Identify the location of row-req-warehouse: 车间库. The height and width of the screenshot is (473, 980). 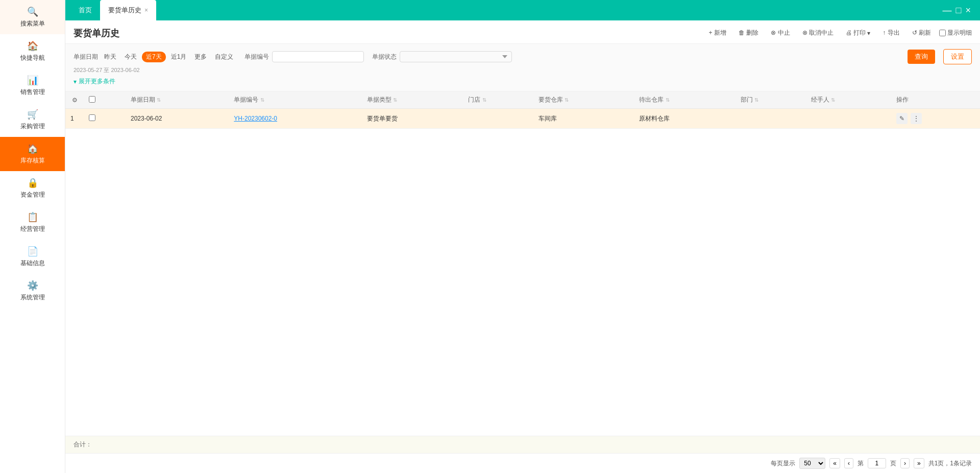
(584, 119).